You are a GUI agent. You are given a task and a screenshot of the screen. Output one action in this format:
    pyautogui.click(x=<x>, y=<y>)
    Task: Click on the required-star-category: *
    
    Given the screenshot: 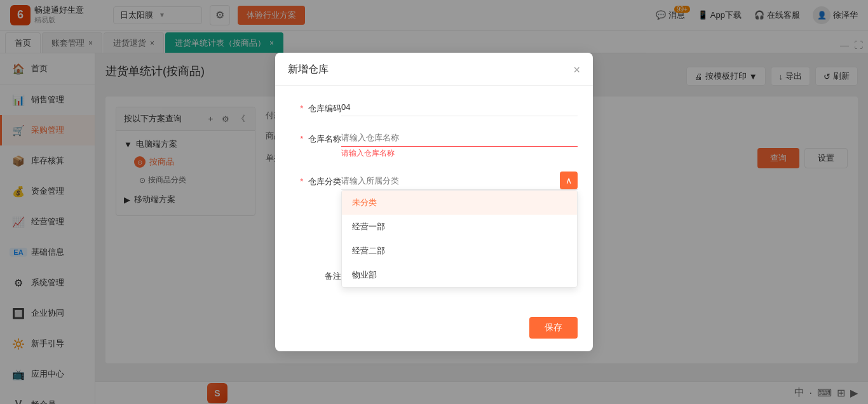 What is the action you would take?
    pyautogui.click(x=301, y=182)
    